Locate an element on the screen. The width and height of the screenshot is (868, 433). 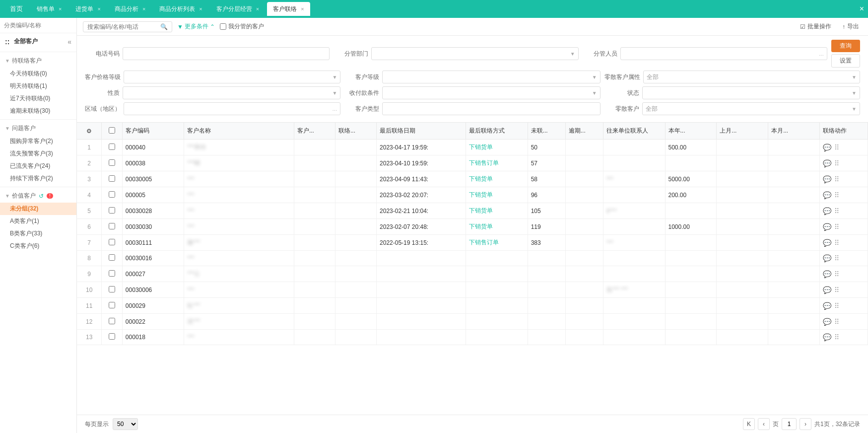
contact-icon-3: 💬 is located at coordinates (827, 195).